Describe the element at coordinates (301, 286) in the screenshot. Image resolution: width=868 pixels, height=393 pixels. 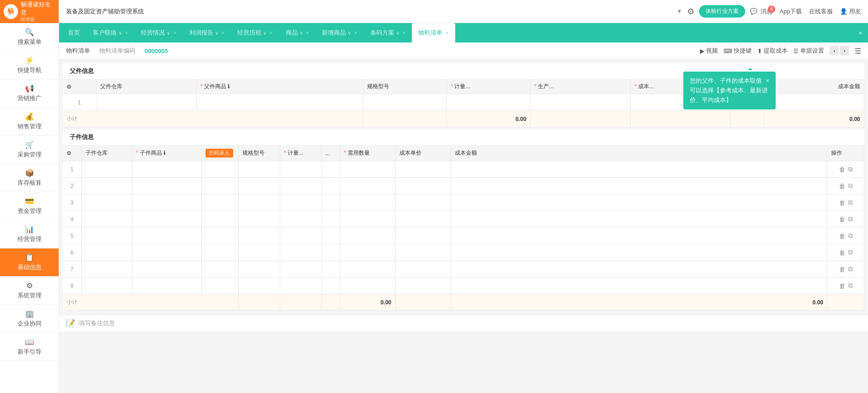
I see `child-row-8-unit` at that location.